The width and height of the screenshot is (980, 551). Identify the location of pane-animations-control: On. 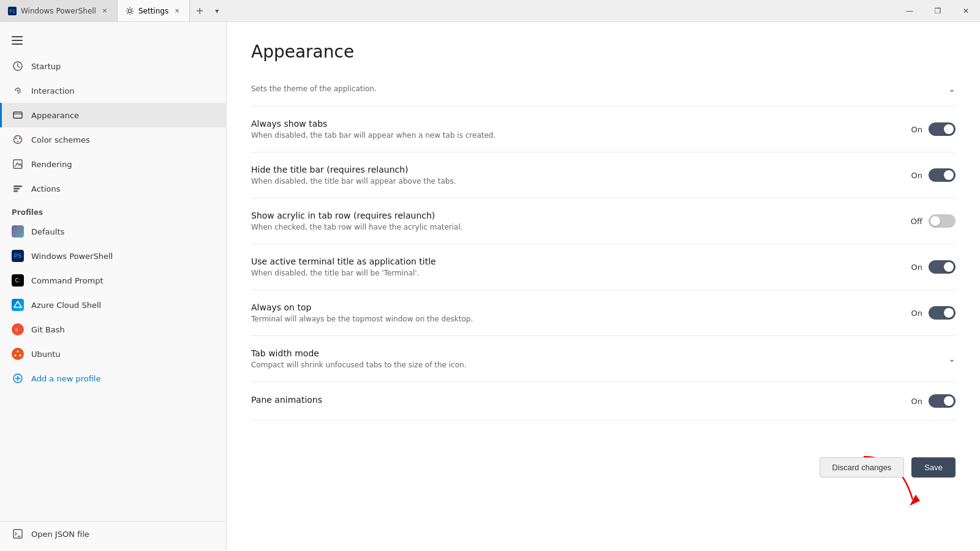
(930, 401).